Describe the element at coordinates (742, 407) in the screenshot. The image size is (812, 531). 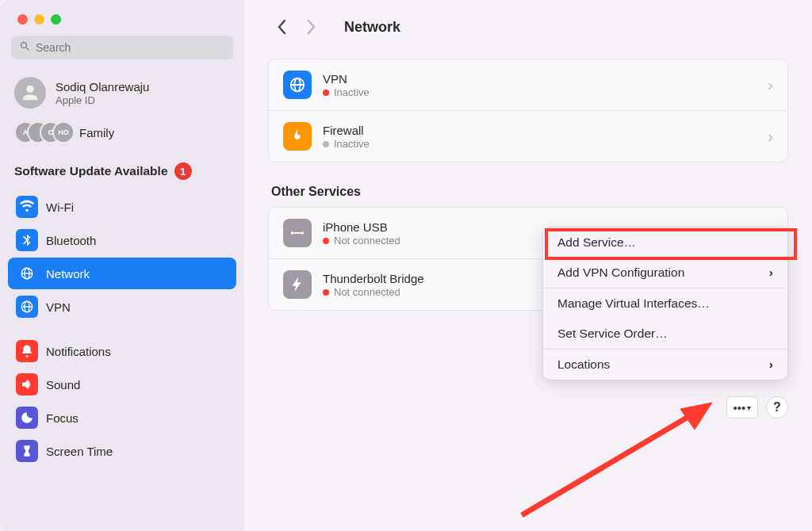
I see `more-options-button: •••▾` at that location.